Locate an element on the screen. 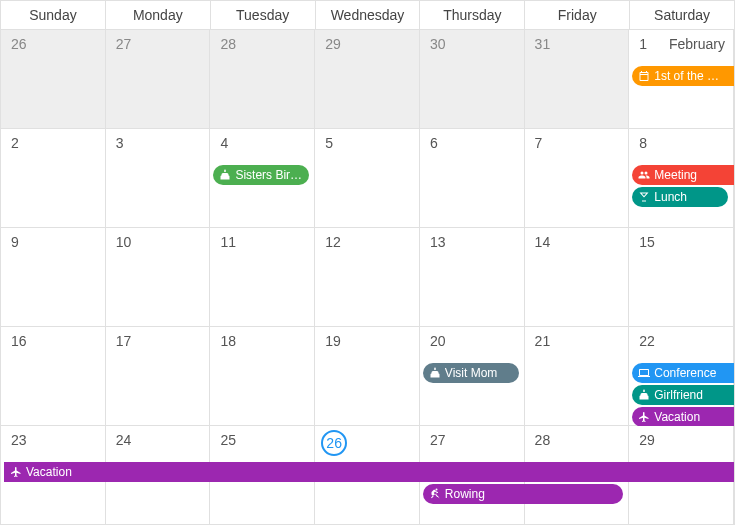 The width and height of the screenshot is (735, 525). event-label: Rowing is located at coordinates (465, 494).